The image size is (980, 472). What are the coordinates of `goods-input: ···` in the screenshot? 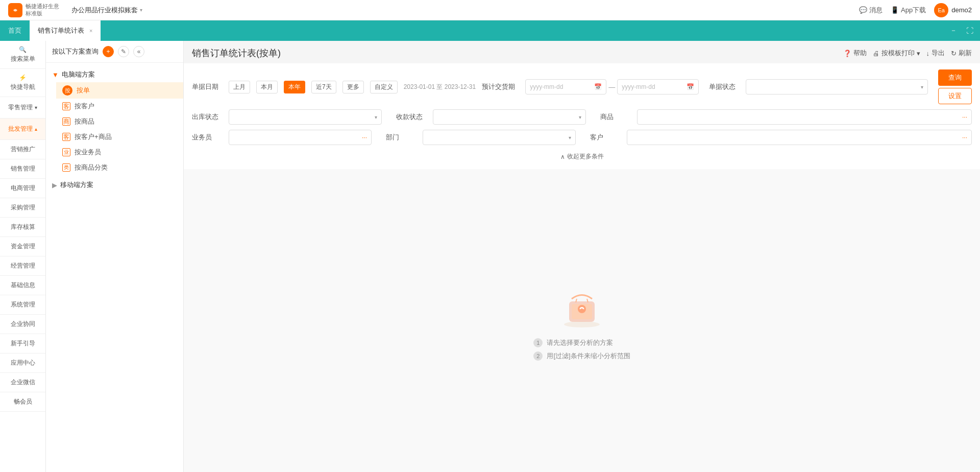 It's located at (804, 117).